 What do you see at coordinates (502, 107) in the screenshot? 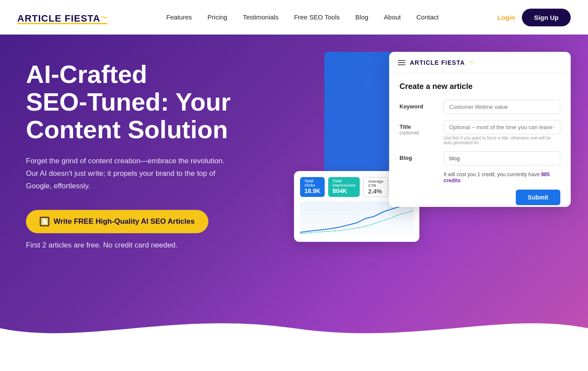
I see `keyword-input` at bounding box center [502, 107].